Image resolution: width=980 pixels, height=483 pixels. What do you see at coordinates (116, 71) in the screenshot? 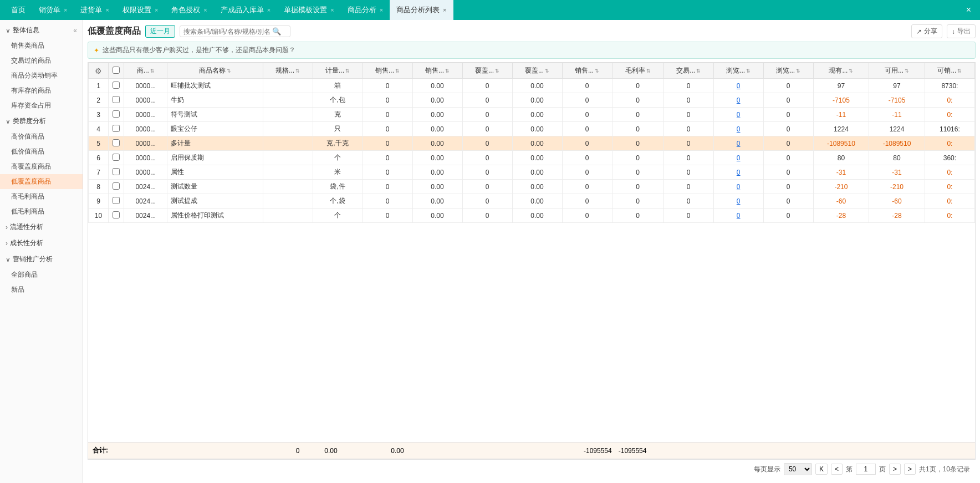
I see `col-checkbox` at bounding box center [116, 71].